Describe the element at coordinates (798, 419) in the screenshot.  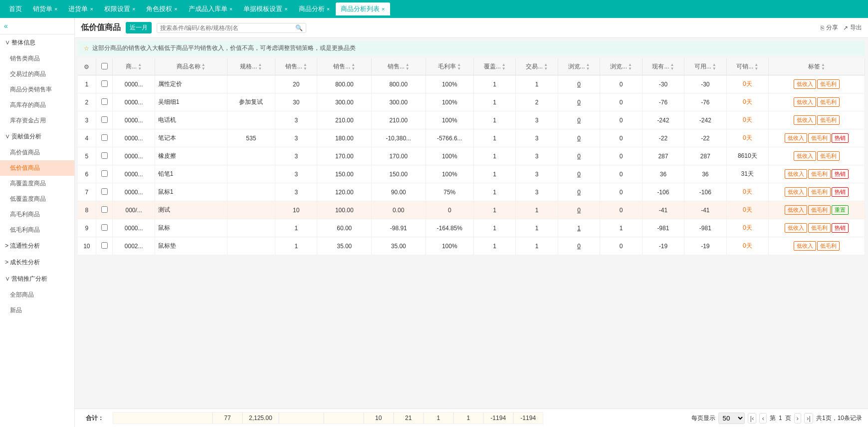
I see `next-page-btn: ›` at that location.